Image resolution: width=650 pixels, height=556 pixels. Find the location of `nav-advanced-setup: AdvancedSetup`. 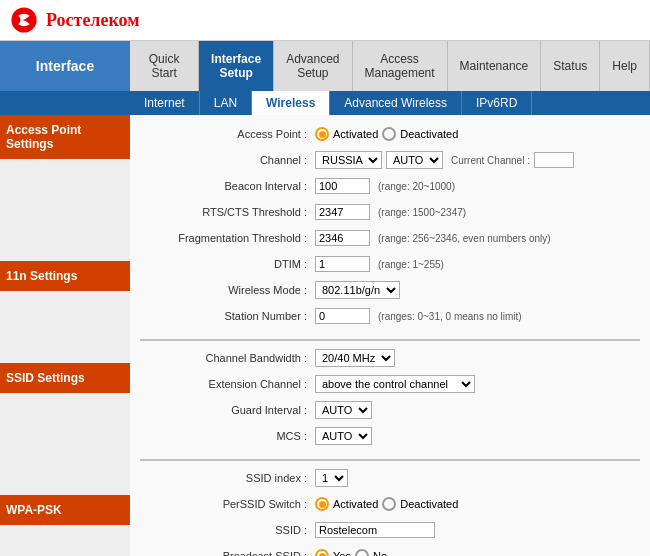

nav-advanced-setup: AdvancedSetup is located at coordinates (313, 66).